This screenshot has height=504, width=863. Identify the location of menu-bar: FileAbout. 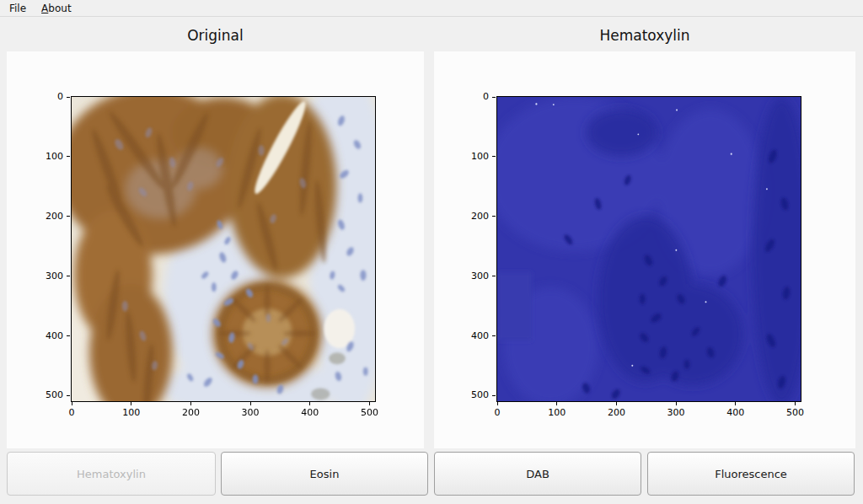
(432, 8).